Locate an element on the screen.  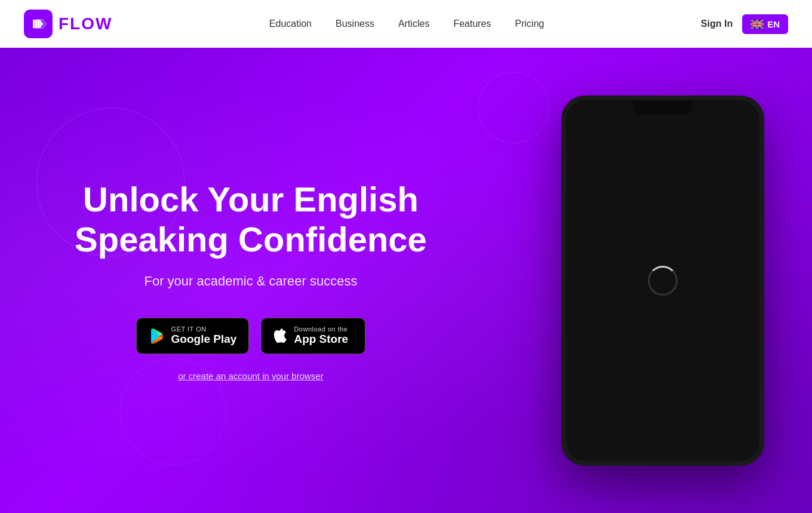
hero-title-line2: Speaking Confidence is located at coordinates (251, 239).